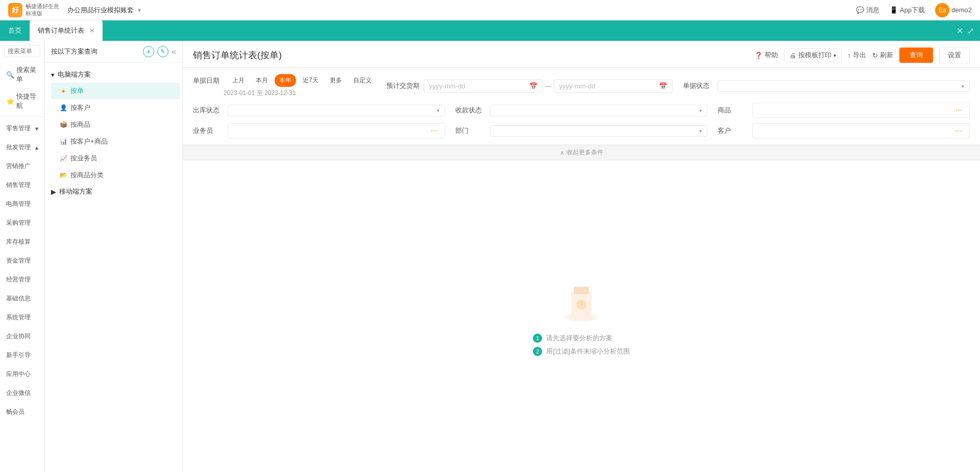  I want to click on sidebar-item-wholesale: 批发管理 ▴, so click(22, 147).